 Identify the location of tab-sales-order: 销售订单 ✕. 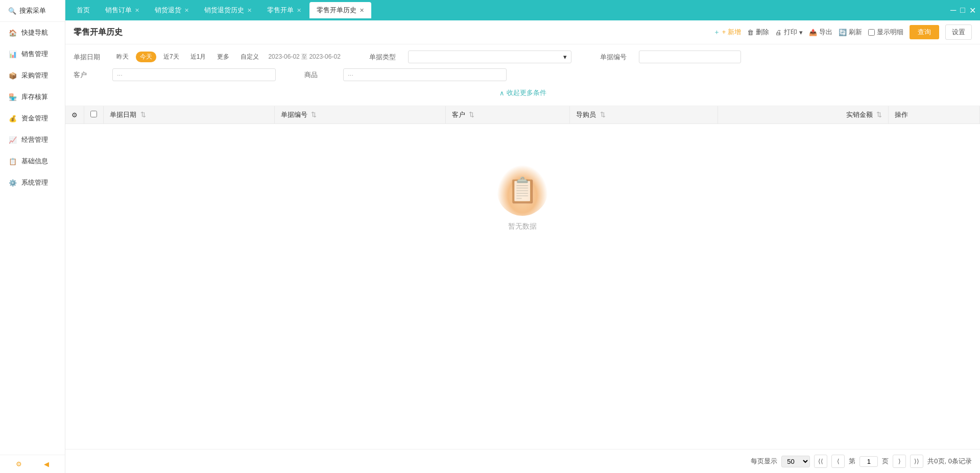
(123, 10).